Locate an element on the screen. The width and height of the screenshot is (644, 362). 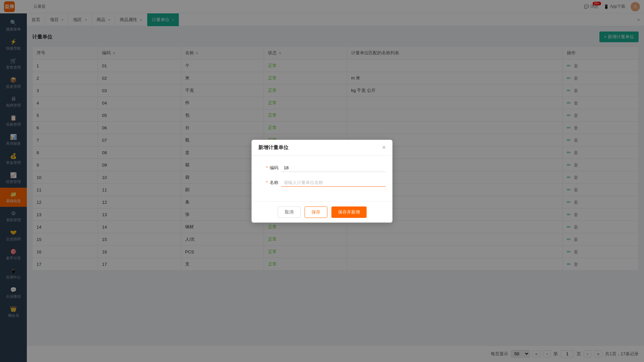
cancel-button: 取消 is located at coordinates (289, 212).